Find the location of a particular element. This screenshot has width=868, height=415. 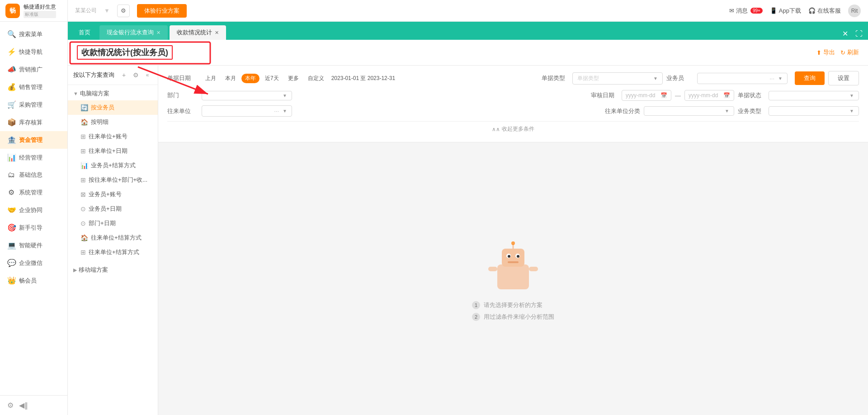

doc-status-select: ▼ is located at coordinates (814, 96).